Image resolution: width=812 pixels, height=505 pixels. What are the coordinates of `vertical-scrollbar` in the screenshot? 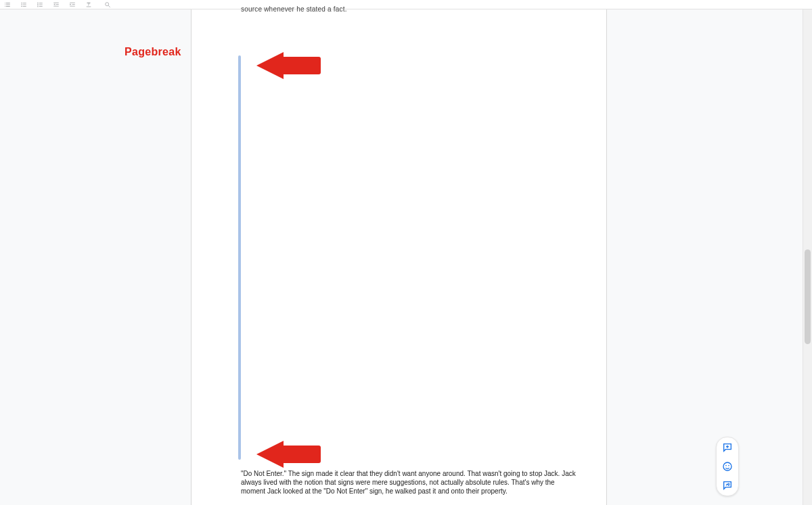 It's located at (807, 257).